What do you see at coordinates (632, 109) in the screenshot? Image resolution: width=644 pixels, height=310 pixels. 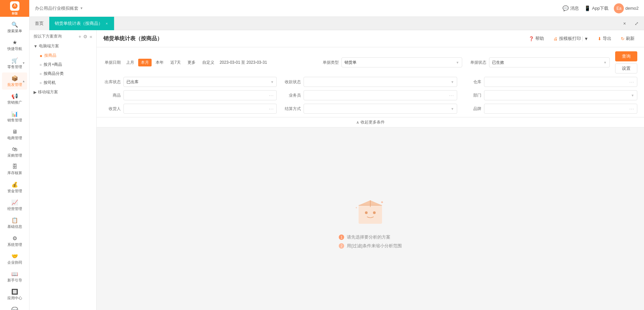 I see `brand-dots-icon: ···` at bounding box center [632, 109].